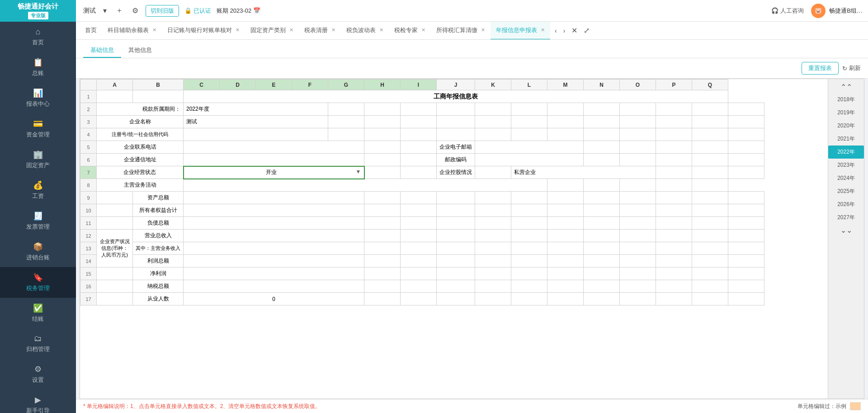 The width and height of the screenshot is (868, 413). What do you see at coordinates (38, 252) in the screenshot?
I see `sidebar-item-purchase-sale: 📦 进销台账` at bounding box center [38, 252].